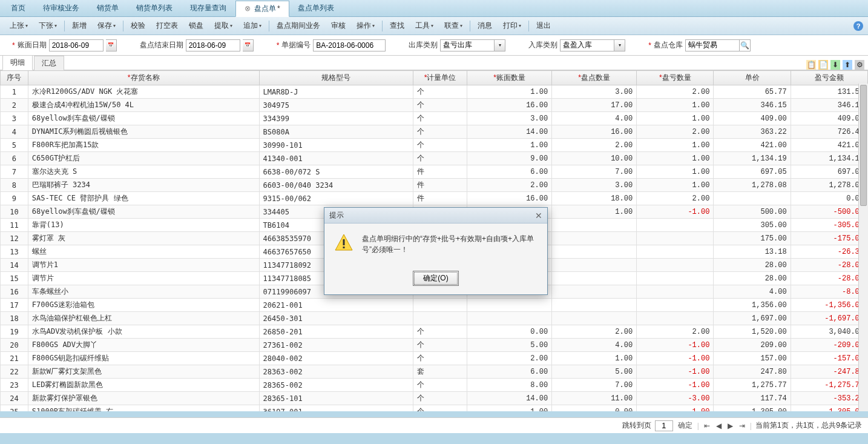  I want to click on dialog-titlebar: 提示 ✕, so click(436, 216).